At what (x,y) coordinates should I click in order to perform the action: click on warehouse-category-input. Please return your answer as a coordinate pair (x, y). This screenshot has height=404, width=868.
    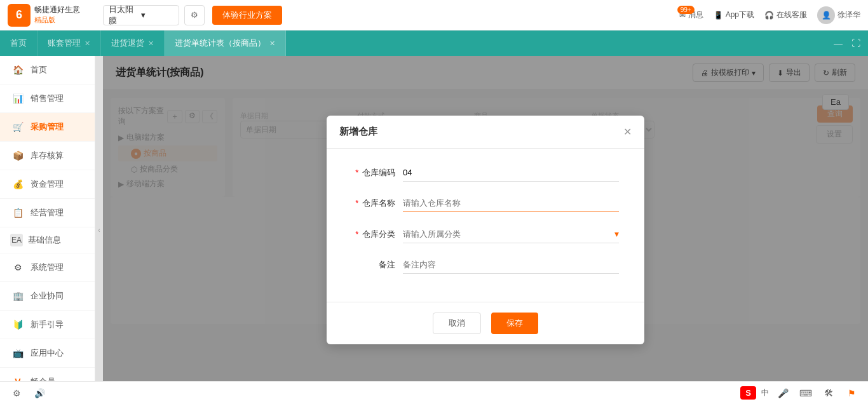
    Looking at the image, I should click on (508, 234).